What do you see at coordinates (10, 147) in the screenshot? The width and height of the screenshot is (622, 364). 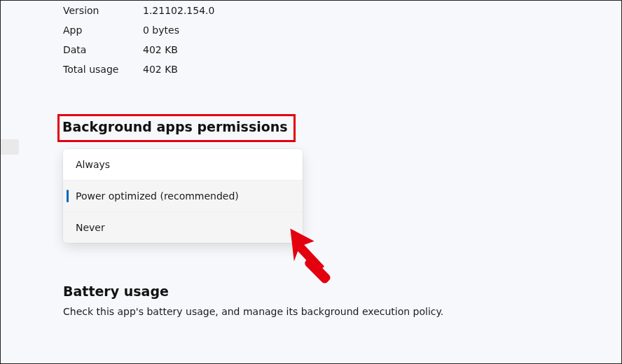 I see `nav-stub` at bounding box center [10, 147].